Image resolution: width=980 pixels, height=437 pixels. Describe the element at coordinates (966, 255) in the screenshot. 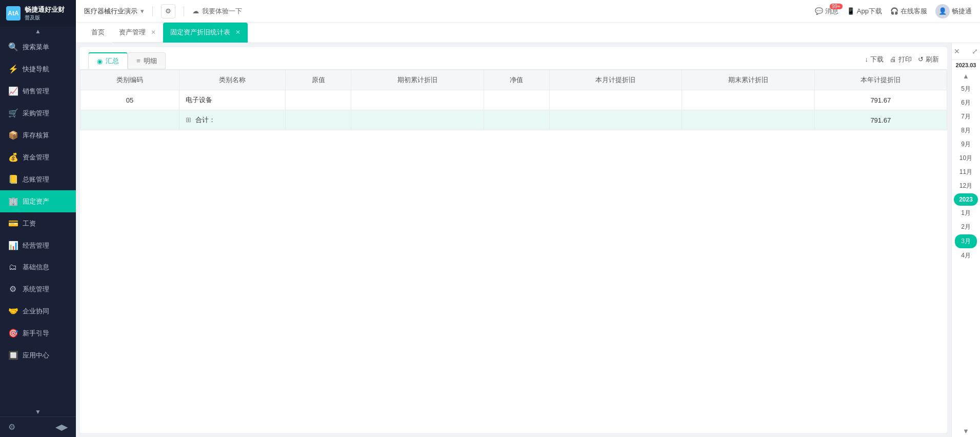

I see `date-month-4: 4月` at that location.